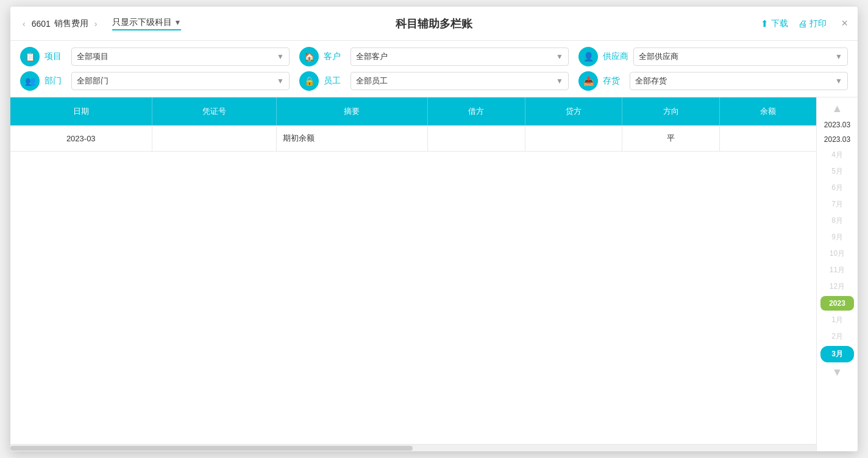 The height and width of the screenshot is (458, 868). Describe the element at coordinates (838, 205) in the screenshot. I see `timeline-item-jul: 7月` at that location.